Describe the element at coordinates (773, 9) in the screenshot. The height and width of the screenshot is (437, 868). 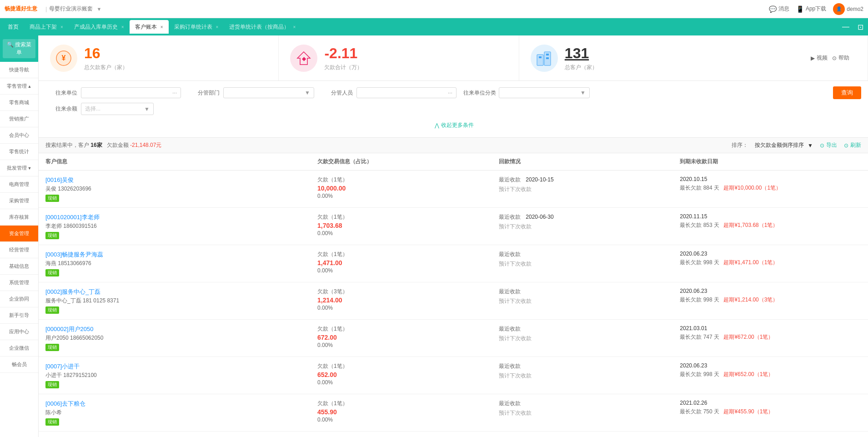
I see `message-icon: 💬` at that location.